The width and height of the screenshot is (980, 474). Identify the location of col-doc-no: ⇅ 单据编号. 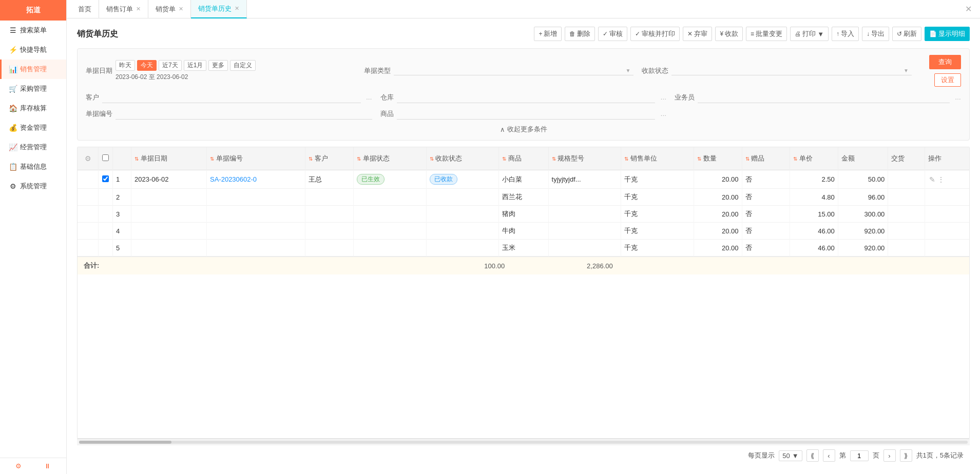
(256, 159).